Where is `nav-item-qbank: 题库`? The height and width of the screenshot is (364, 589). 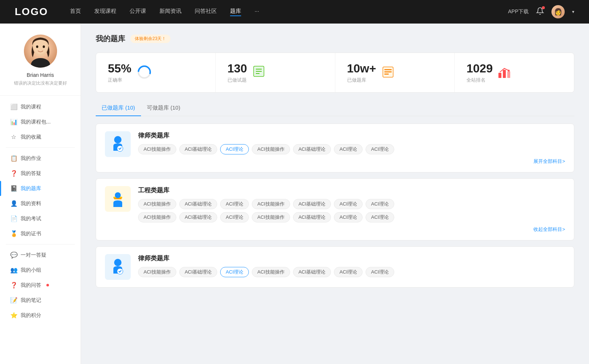 nav-item-qbank: 题库 is located at coordinates (236, 12).